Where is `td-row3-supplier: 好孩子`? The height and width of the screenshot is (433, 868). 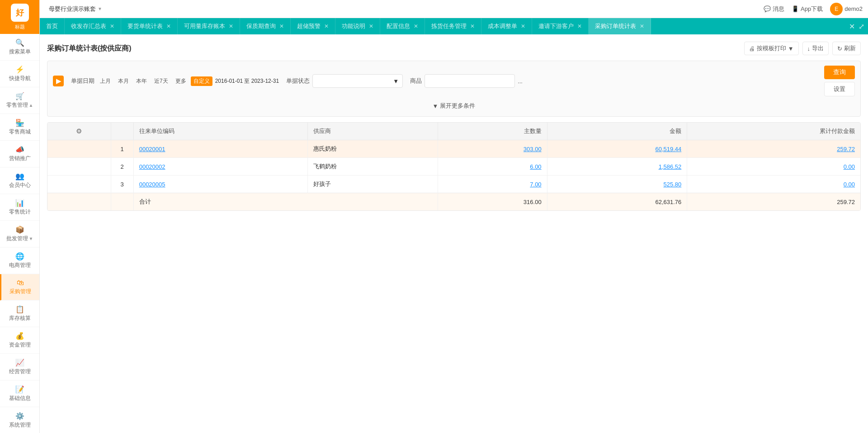 td-row3-supplier: 好孩子 is located at coordinates (373, 185).